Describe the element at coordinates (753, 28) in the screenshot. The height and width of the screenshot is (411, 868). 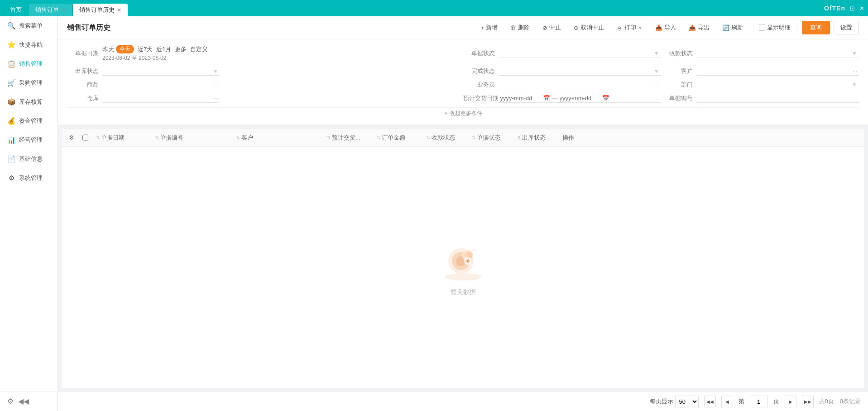
I see `toolbar-divider` at that location.